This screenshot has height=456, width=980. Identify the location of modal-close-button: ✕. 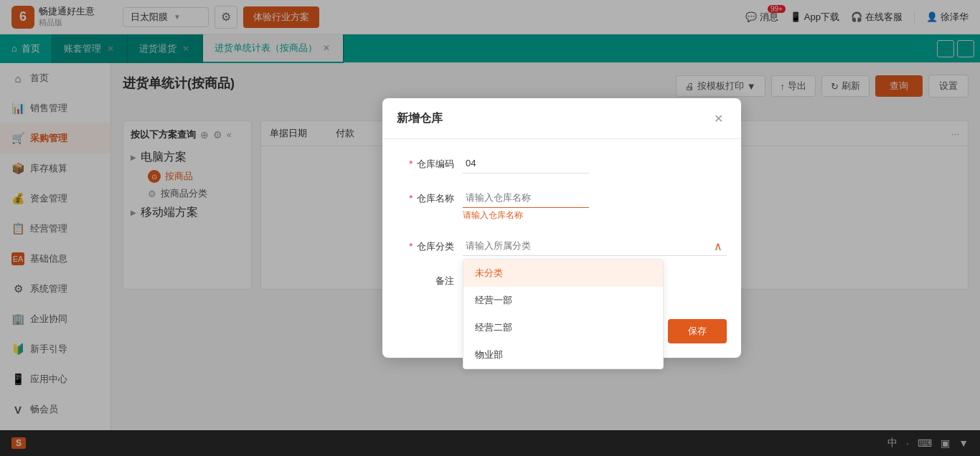
(718, 118).